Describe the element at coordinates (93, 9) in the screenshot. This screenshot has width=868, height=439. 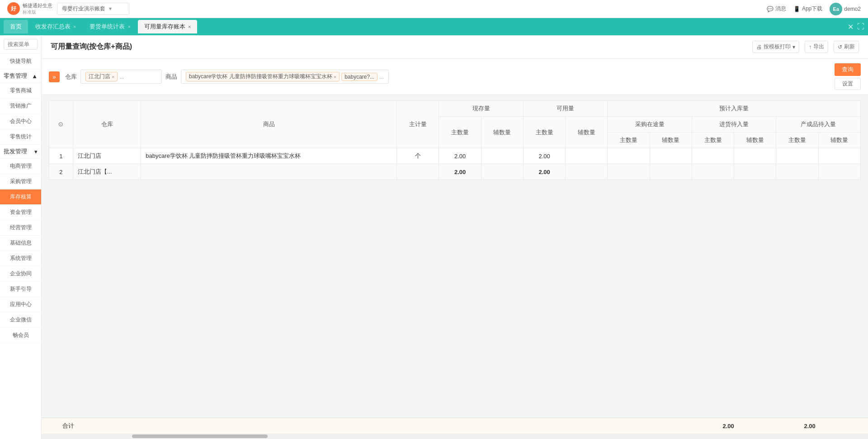
I see `tenant-selector: 母婴行业演示账套 ▾` at that location.